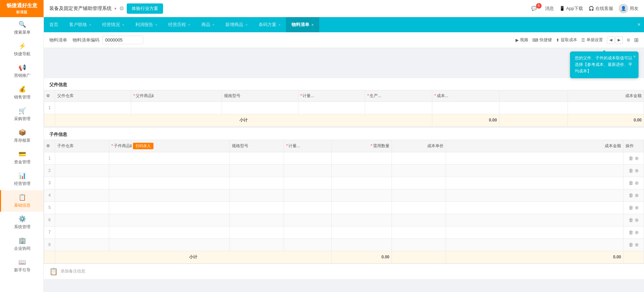 The image size is (644, 292). What do you see at coordinates (22, 158) in the screenshot?
I see `sidebar-item-finance: 💳资金管理` at bounding box center [22, 158].